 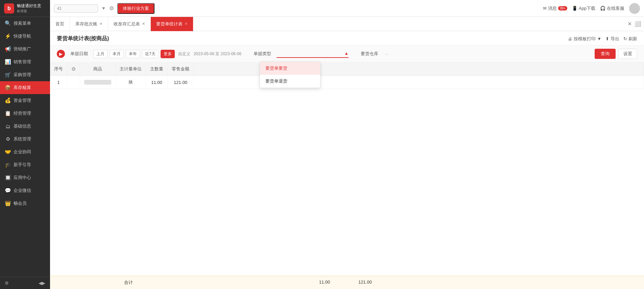 I want to click on table-row: 1 块 11.00 121.00, so click(x=347, y=83).